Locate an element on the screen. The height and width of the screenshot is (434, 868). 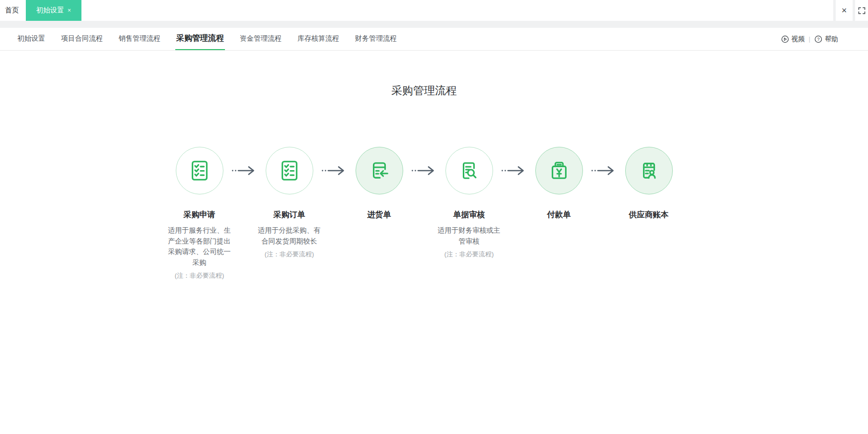
flow-step-purchase-request: 采购申请 适用于服务行业、生产企业等各部门提出采购请求、公司统一采购 (注：非必… is located at coordinates (200, 213).